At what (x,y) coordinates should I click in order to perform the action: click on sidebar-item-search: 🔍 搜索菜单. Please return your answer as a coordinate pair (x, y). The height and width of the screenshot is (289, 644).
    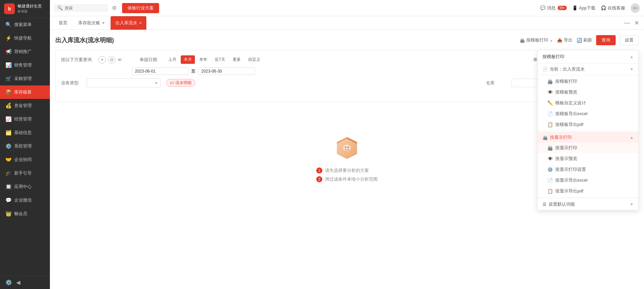
    Looking at the image, I should click on (25, 25).